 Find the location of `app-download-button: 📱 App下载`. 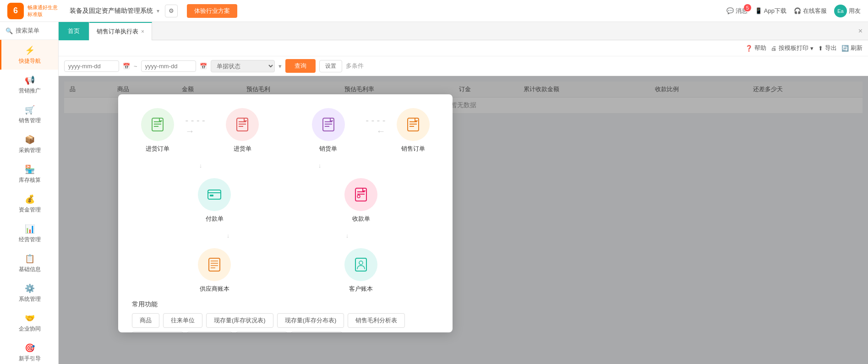

app-download-button: 📱 App下载 is located at coordinates (770, 11).